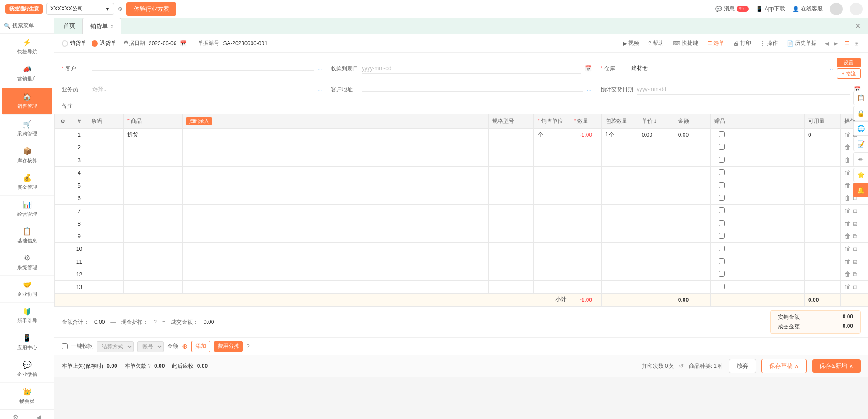  What do you see at coordinates (706, 366) in the screenshot?
I see `goods-type: 商品种类: 1 种` at bounding box center [706, 366].